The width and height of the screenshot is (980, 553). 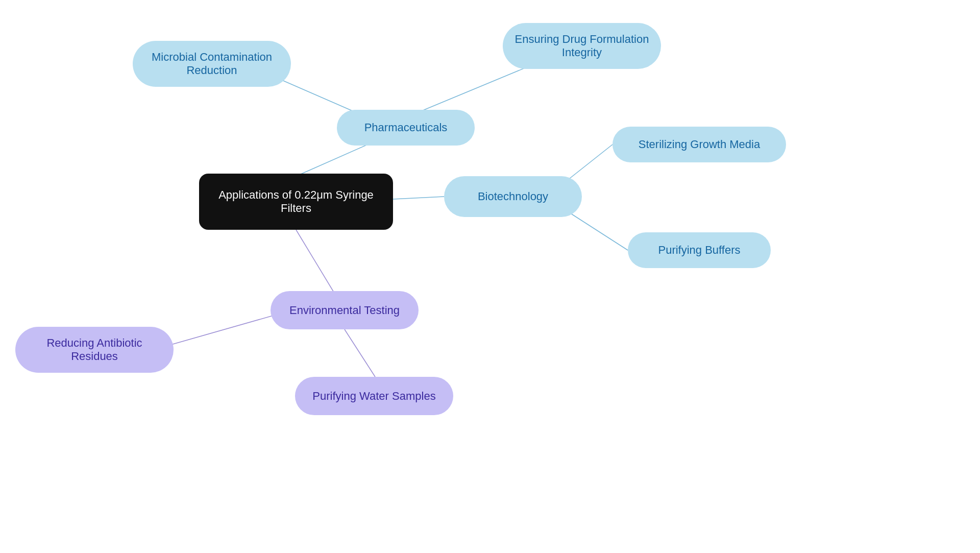 I want to click on center-label: Applications of 0.22μm Syringe Filters, so click(x=296, y=202).